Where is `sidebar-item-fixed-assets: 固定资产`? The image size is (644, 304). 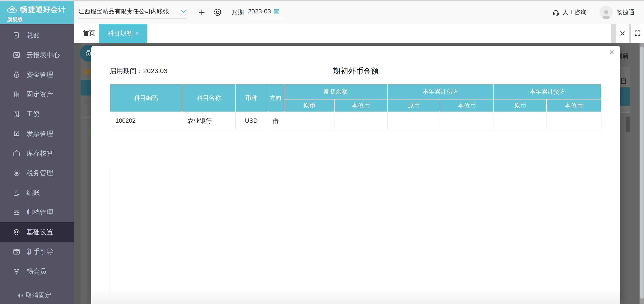 sidebar-item-fixed-assets: 固定资产 is located at coordinates (37, 94).